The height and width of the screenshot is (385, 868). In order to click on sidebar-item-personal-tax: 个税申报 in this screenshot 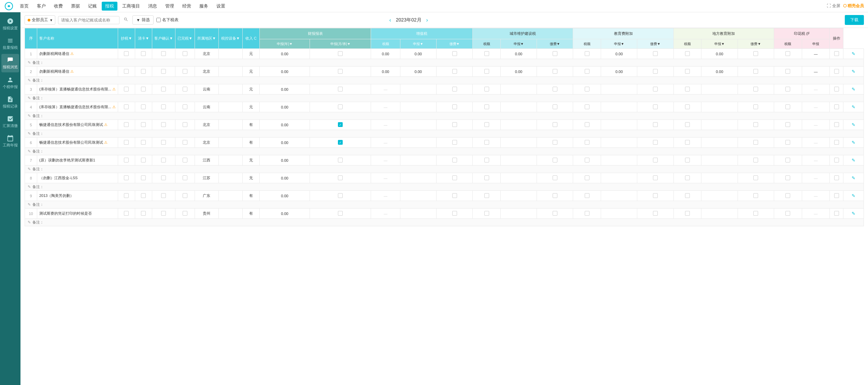, I will do `click(10, 83)`.